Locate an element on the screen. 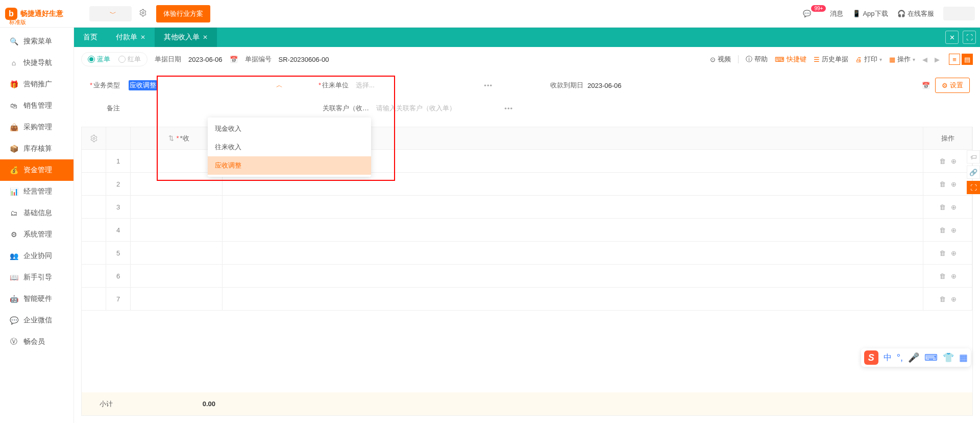  hotkey-link: ⌨快捷键 is located at coordinates (791, 59).